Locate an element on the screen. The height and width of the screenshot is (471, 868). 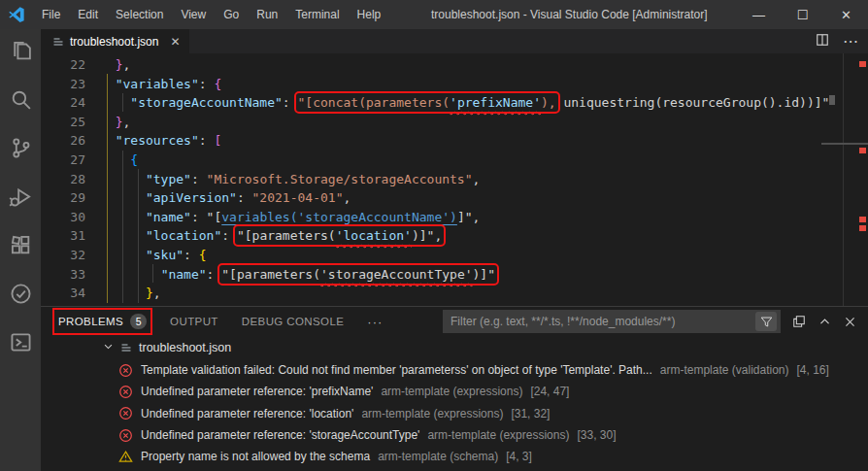
problem-source: arm-template (validation) is located at coordinates (724, 370).